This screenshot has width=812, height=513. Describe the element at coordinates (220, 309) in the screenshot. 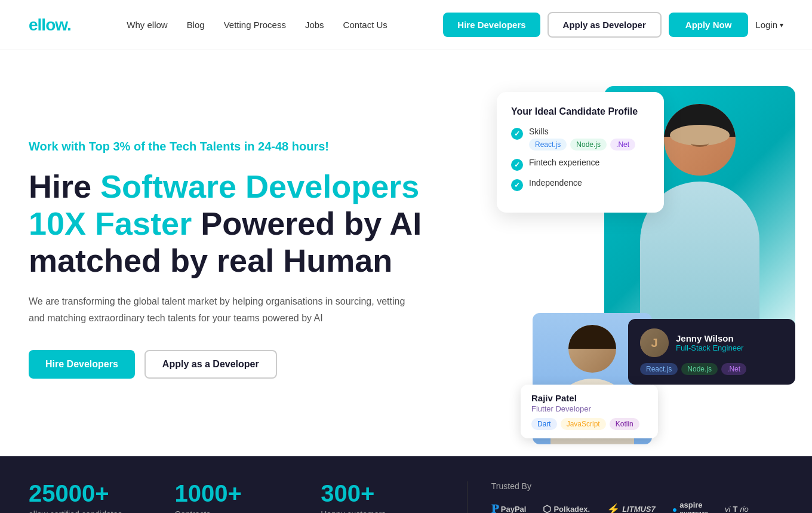

I see `hero-description: We are transforming the global talent ma…` at that location.